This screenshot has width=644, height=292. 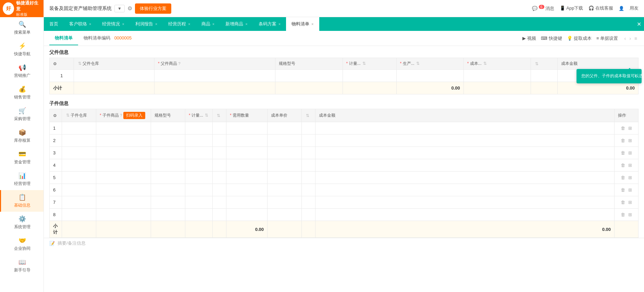 I want to click on sidebar-item-guide: 📖新手引导, so click(x=22, y=266).